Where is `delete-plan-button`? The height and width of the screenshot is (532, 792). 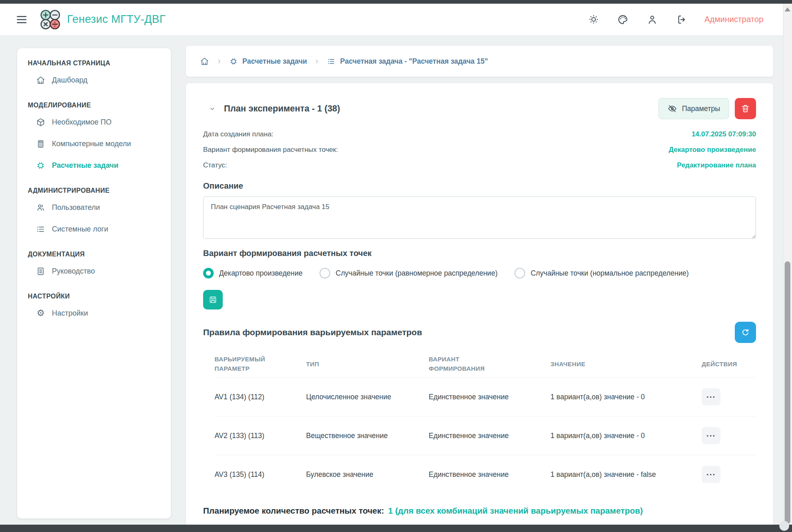
delete-plan-button is located at coordinates (745, 109).